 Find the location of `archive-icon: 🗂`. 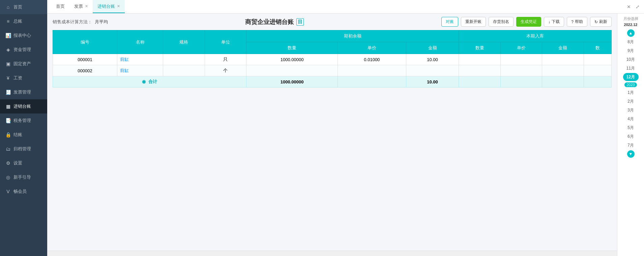

archive-icon: 🗂 is located at coordinates (8, 149).